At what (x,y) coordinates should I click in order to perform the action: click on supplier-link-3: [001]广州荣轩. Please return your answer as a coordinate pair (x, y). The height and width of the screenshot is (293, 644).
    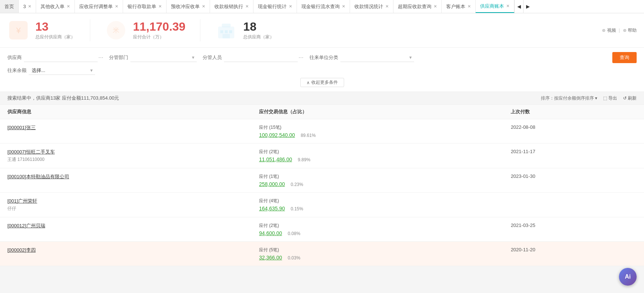
    Looking at the image, I should click on (22, 201).